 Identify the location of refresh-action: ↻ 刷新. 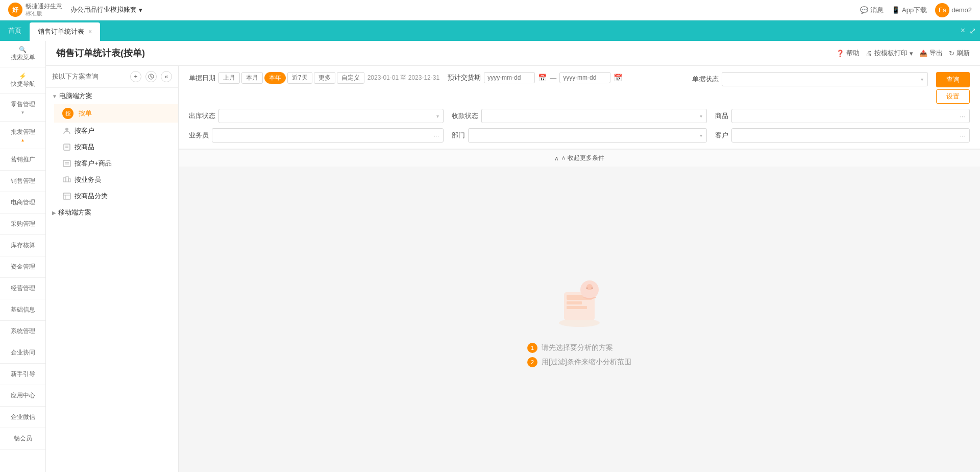
(960, 53).